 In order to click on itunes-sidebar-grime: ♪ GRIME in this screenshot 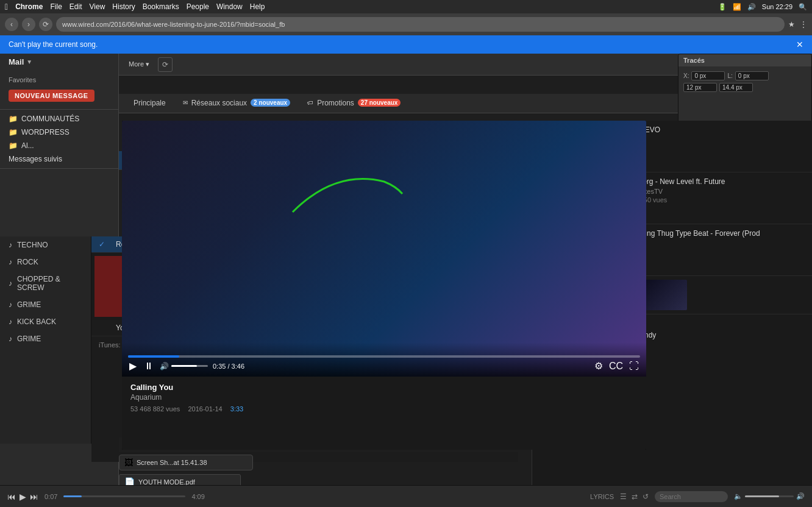, I will do `click(45, 305)`.